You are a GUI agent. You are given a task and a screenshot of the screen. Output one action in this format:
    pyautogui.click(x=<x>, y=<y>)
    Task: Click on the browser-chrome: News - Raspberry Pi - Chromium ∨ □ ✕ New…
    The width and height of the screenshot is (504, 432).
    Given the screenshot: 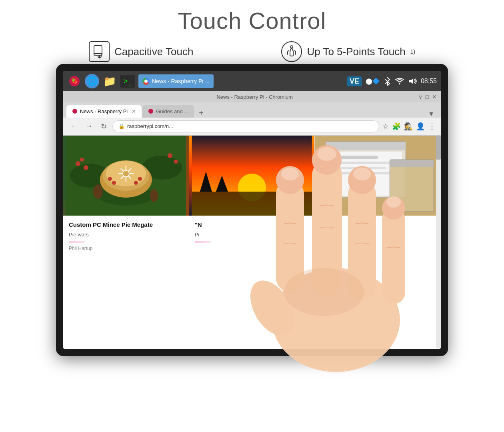 What is the action you would take?
    pyautogui.click(x=252, y=114)
    